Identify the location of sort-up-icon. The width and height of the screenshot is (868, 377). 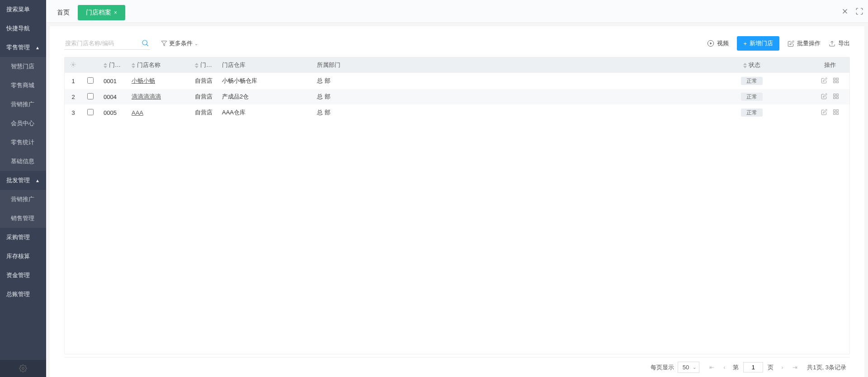
(745, 64).